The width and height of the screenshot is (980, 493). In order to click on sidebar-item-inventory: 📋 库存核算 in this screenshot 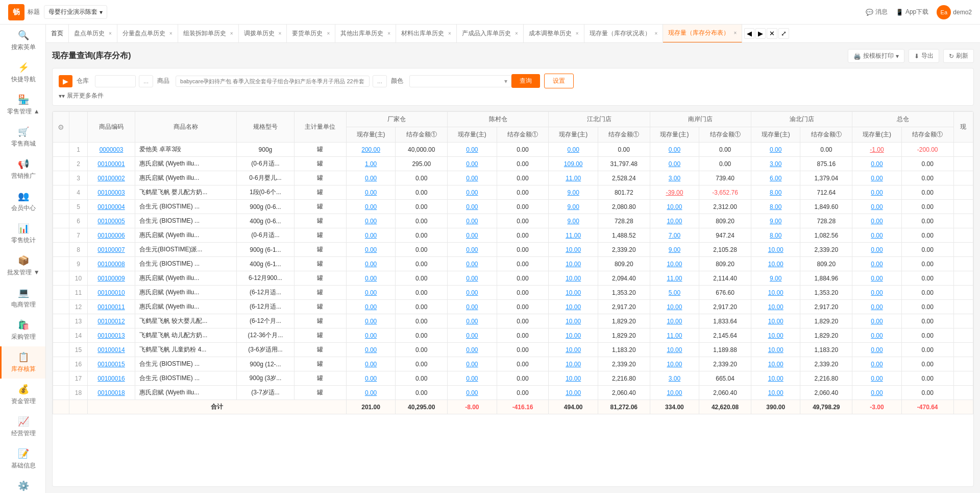, I will do `click(22, 363)`.